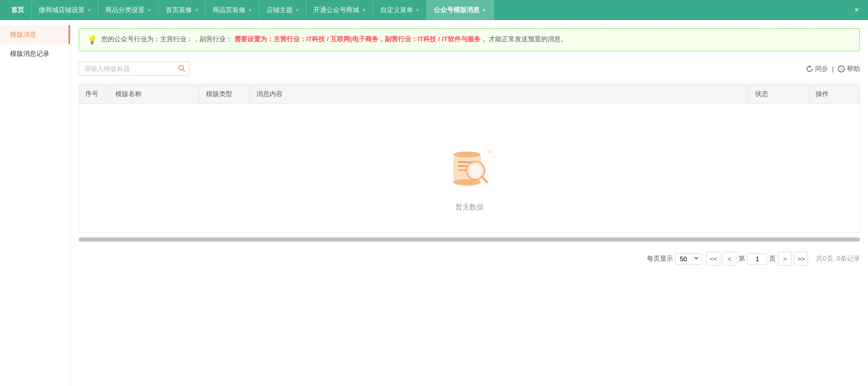 The width and height of the screenshot is (868, 386). What do you see at coordinates (801, 259) in the screenshot?
I see `last-page-button: >>` at bounding box center [801, 259].